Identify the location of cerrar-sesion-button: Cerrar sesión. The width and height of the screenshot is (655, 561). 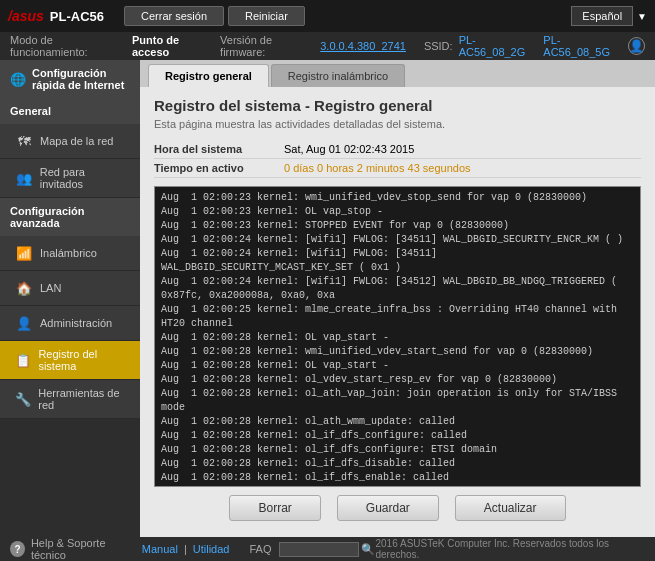
(174, 16).